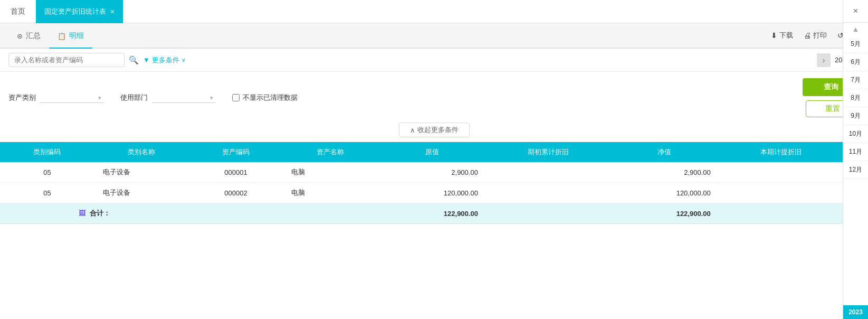  Describe the element at coordinates (112, 12) in the screenshot. I see `nav-tab-close: ×` at that location.